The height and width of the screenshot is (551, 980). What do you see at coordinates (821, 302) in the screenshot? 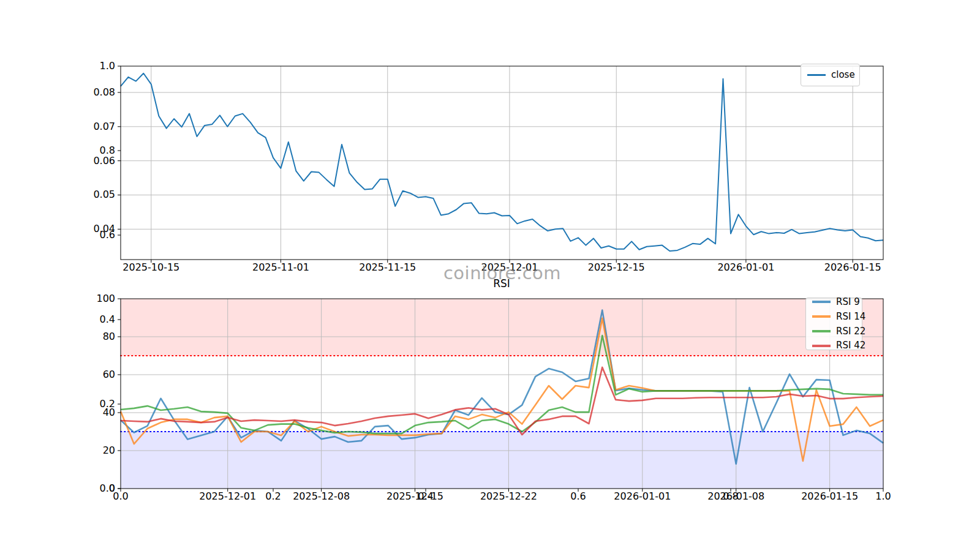
I see `rsi-9-line-swatch` at bounding box center [821, 302].